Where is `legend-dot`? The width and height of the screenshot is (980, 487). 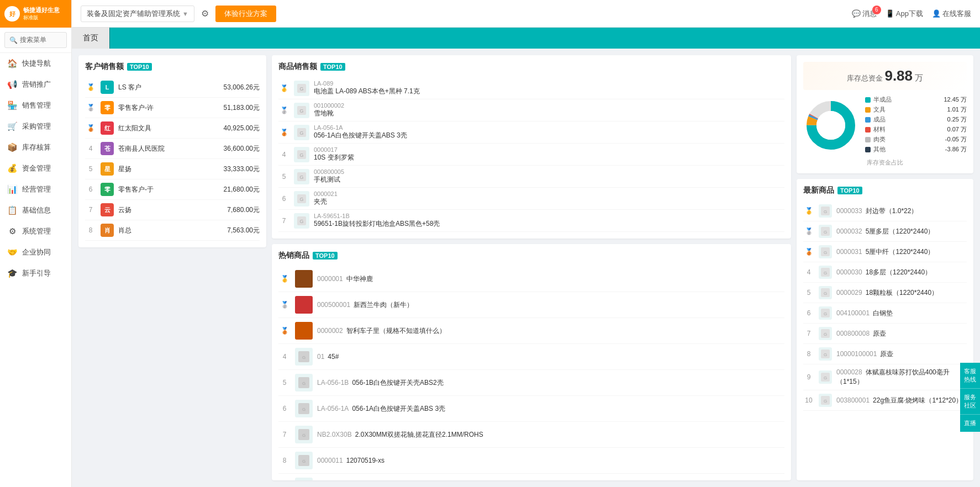 legend-dot is located at coordinates (868, 150).